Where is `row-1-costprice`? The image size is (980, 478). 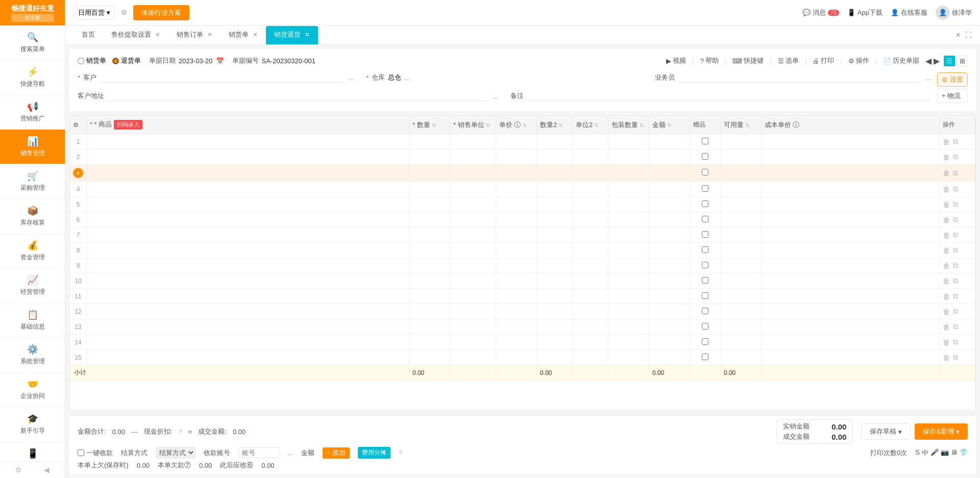
row-1-costprice is located at coordinates (850, 142).